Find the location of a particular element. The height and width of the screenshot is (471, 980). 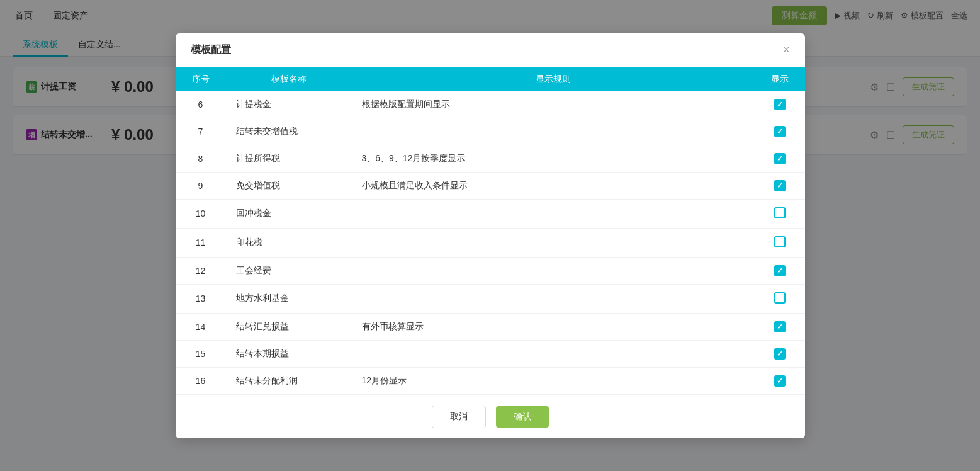

cell-rule: 根据模版配置期间显示 is located at coordinates (553, 105).